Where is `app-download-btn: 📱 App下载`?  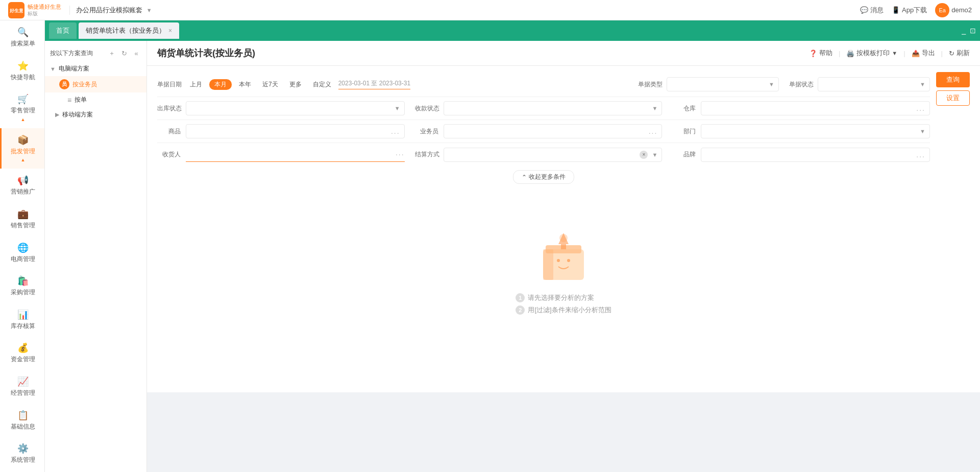
app-download-btn: 📱 App下载 is located at coordinates (910, 10).